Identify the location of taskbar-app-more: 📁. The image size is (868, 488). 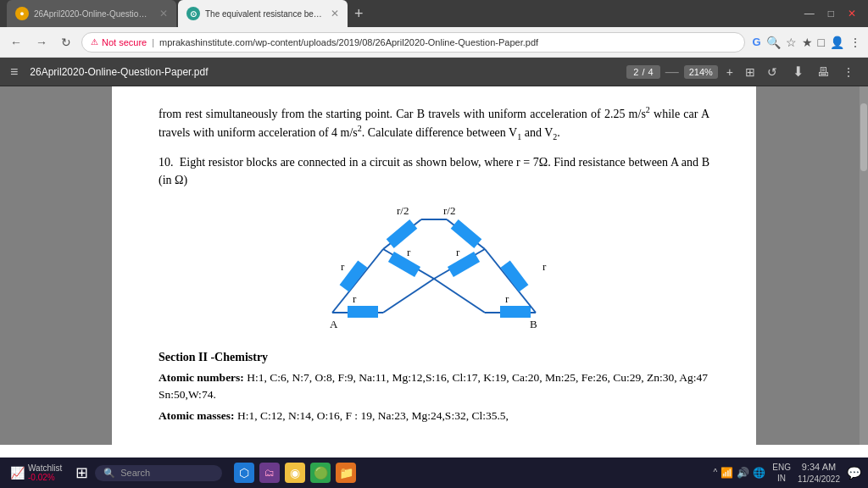
(346, 473).